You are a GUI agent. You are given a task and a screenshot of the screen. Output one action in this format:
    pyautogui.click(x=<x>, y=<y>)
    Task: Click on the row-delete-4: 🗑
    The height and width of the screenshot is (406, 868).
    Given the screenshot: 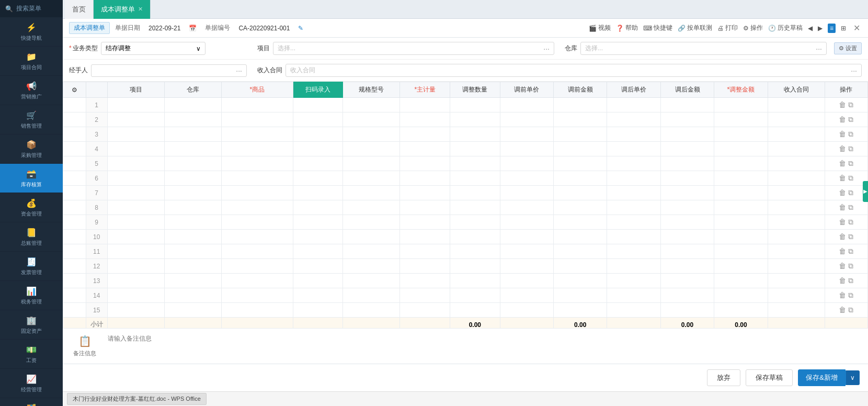 What is the action you would take?
    pyautogui.click(x=842, y=149)
    